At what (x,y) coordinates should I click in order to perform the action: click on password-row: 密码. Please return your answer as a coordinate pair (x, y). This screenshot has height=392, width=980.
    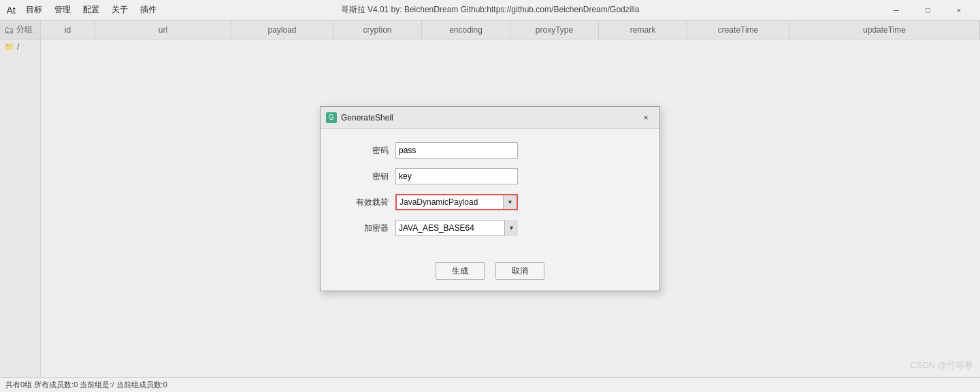
    Looking at the image, I should click on (490, 150).